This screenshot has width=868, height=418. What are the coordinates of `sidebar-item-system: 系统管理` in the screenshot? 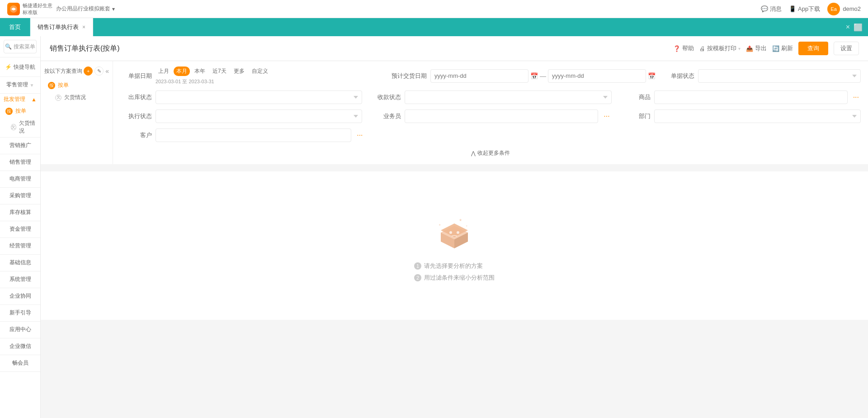 It's located at (20, 280).